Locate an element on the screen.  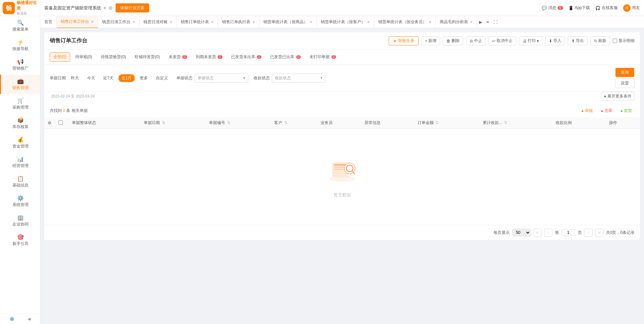
sub-tab-pending-review: 待审核(0) is located at coordinates (84, 57).